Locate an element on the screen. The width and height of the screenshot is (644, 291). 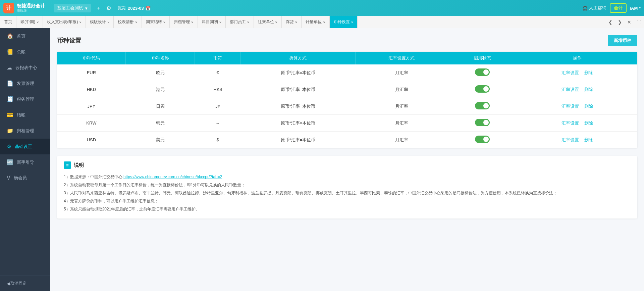
tab-close-1: × is located at coordinates (38, 22).